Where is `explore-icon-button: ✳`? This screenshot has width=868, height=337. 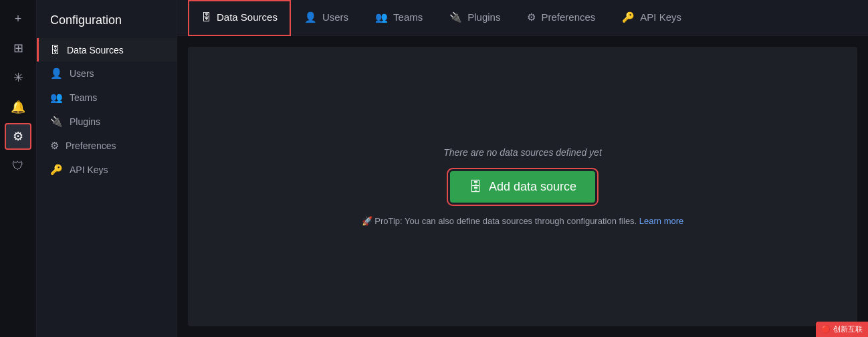
explore-icon-button: ✳ is located at coordinates (18, 78).